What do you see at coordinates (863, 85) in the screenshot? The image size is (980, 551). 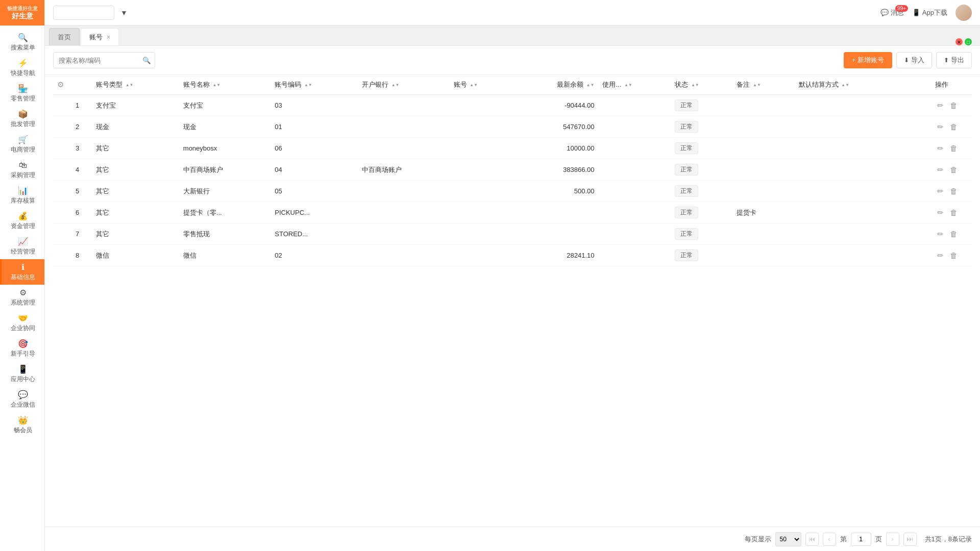 I see `col-default-settlement: 默认结算方式 ▲▼` at bounding box center [863, 85].